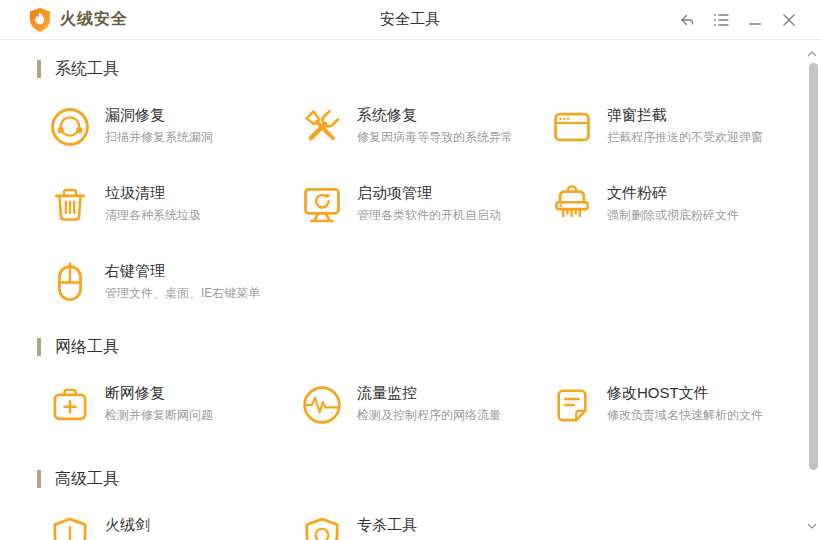 The height and width of the screenshot is (540, 820). Describe the element at coordinates (387, 524) in the screenshot. I see `tool-title: 专杀工具` at that location.